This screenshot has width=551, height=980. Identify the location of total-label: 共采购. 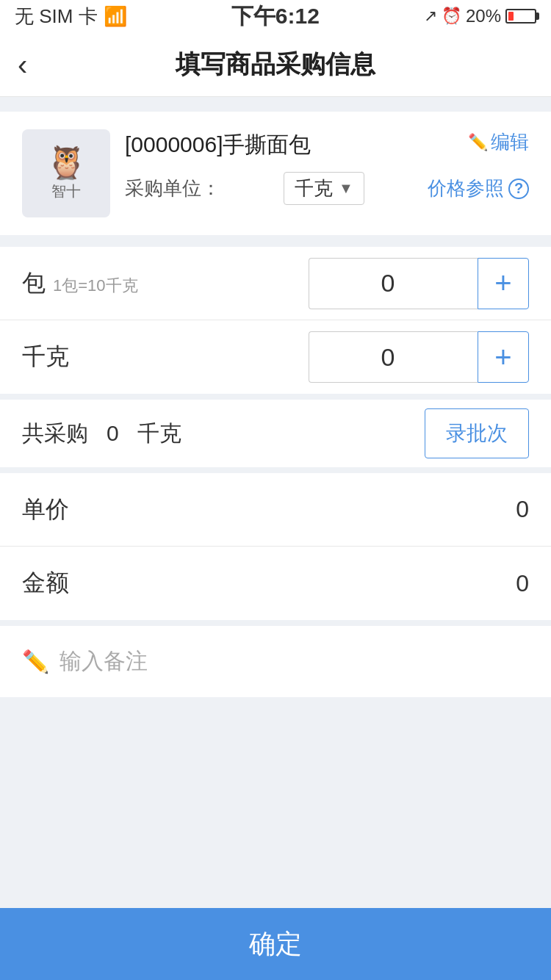
(55, 433).